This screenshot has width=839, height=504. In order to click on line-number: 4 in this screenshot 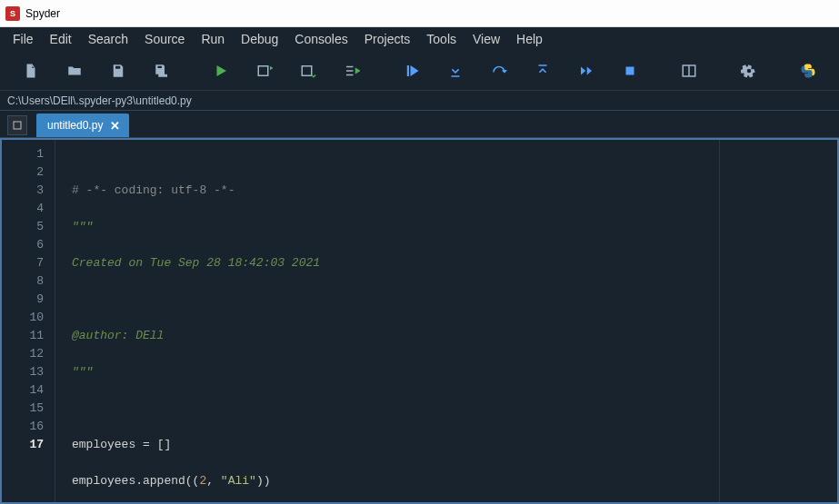, I will do `click(23, 209)`.